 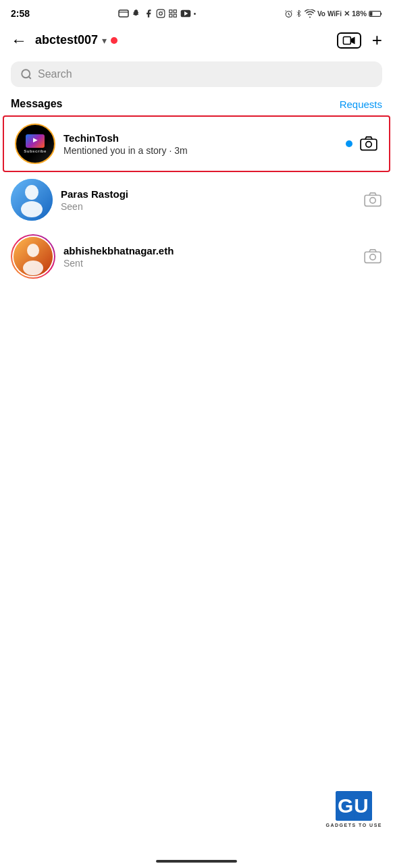 What do you see at coordinates (355, 809) in the screenshot?
I see `watermark-logo-container: G U GADGETS TO USE` at bounding box center [355, 809].